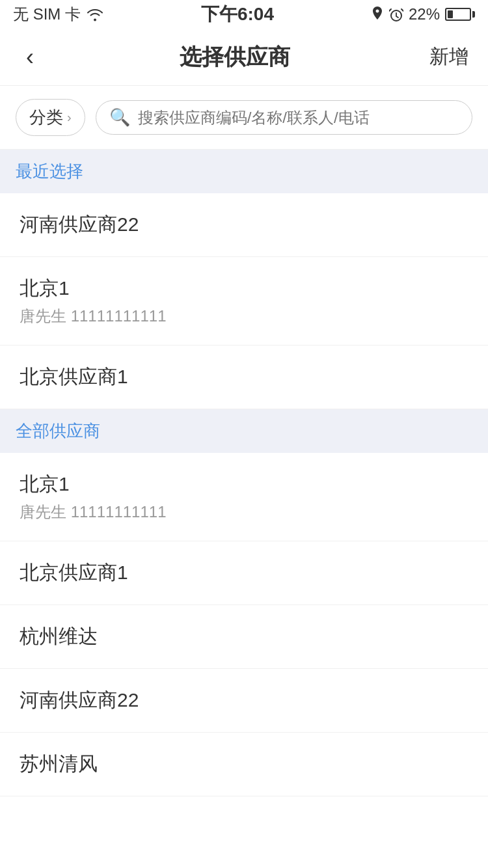 The height and width of the screenshot is (868, 488). What do you see at coordinates (49, 171) in the screenshot?
I see `recent-label: 最近选择` at bounding box center [49, 171].